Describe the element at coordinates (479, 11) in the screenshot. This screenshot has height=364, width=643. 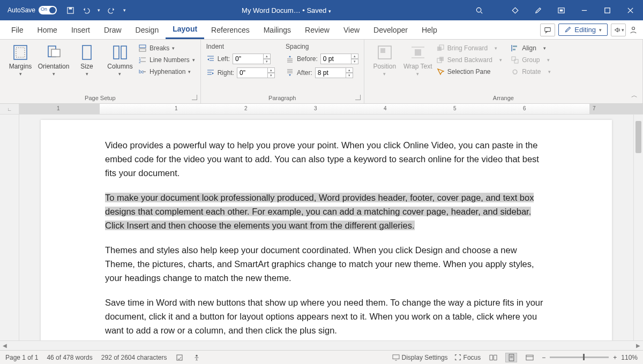
I see `search-icon` at that location.